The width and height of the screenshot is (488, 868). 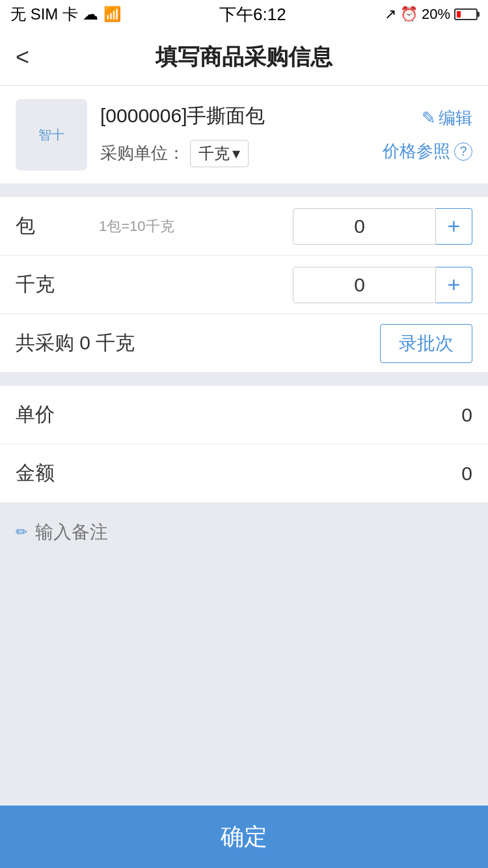 I want to click on product-info: [0000006]手撕面包 采购单位： 千克 ▾, so click(x=235, y=135).